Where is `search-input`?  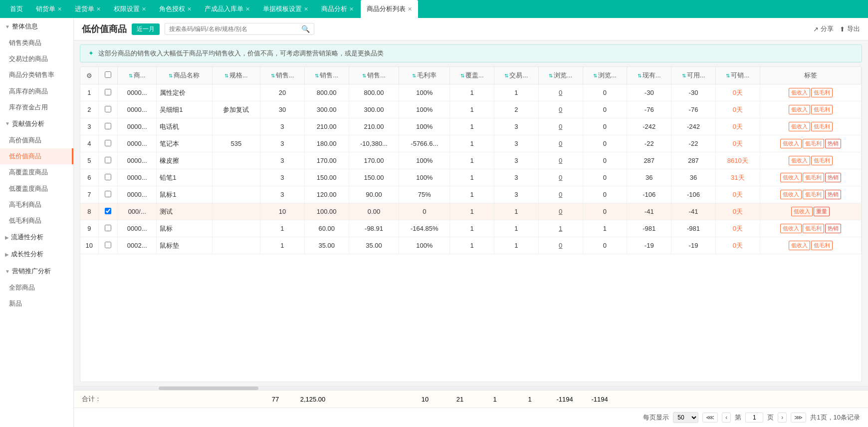
search-input is located at coordinates (235, 29).